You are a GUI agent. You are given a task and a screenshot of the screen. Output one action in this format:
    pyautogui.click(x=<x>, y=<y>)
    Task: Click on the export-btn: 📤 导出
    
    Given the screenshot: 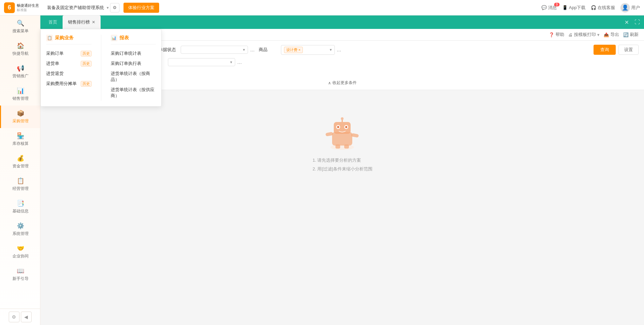 What is the action you would take?
    pyautogui.click(x=611, y=35)
    